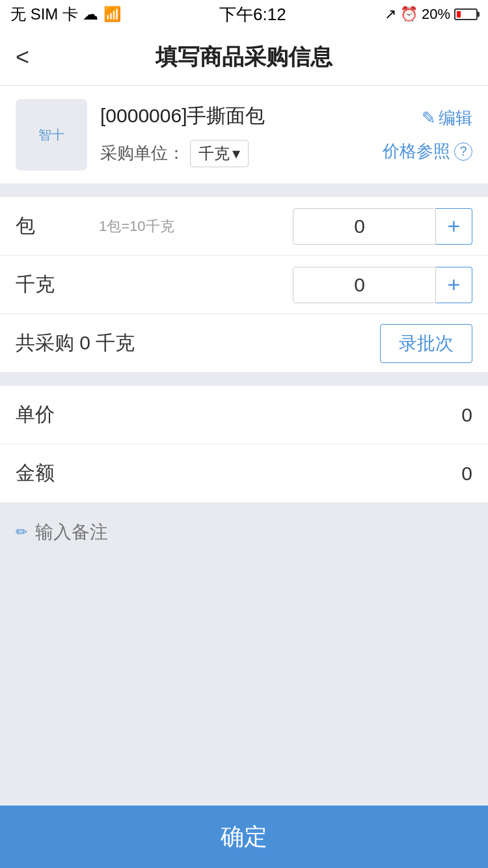 The image size is (488, 868). What do you see at coordinates (244, 226) in the screenshot?
I see `package-row: 包 1包=10千克 +` at bounding box center [244, 226].